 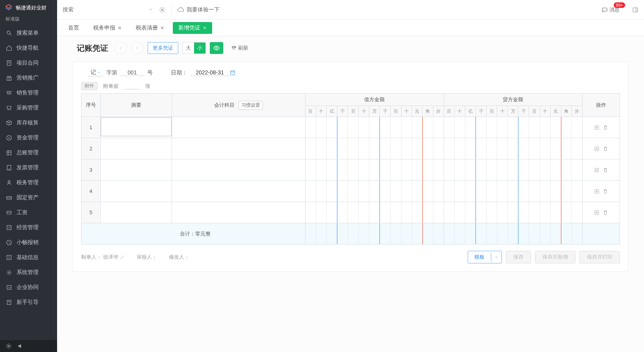 I want to click on row-seq: 4, so click(x=91, y=191).